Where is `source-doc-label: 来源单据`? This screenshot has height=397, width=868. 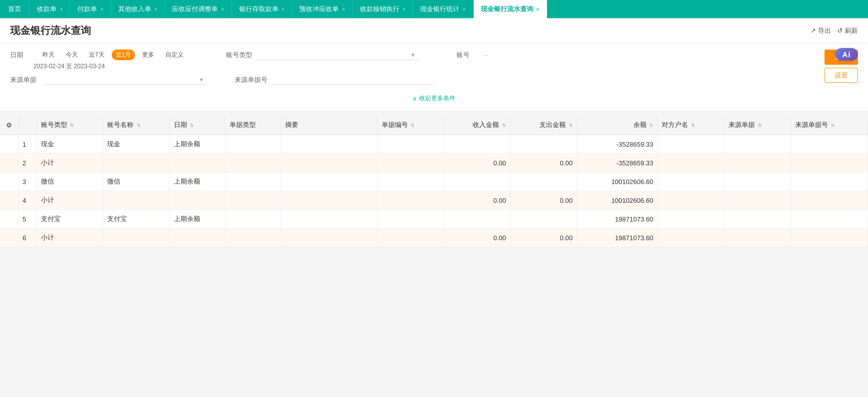
source-doc-label: 来源单据 is located at coordinates (23, 80).